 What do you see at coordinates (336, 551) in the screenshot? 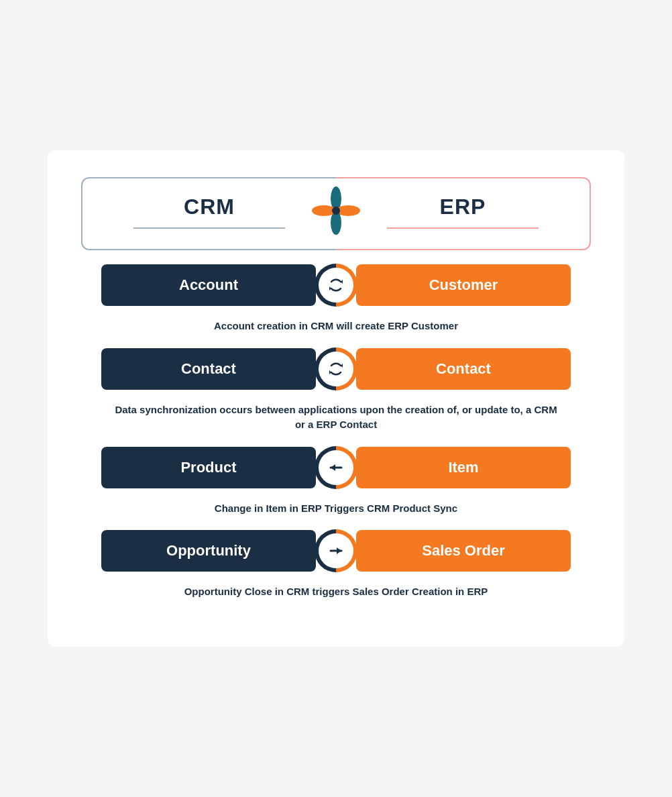
I see `sync-icon-opportunity` at bounding box center [336, 551].